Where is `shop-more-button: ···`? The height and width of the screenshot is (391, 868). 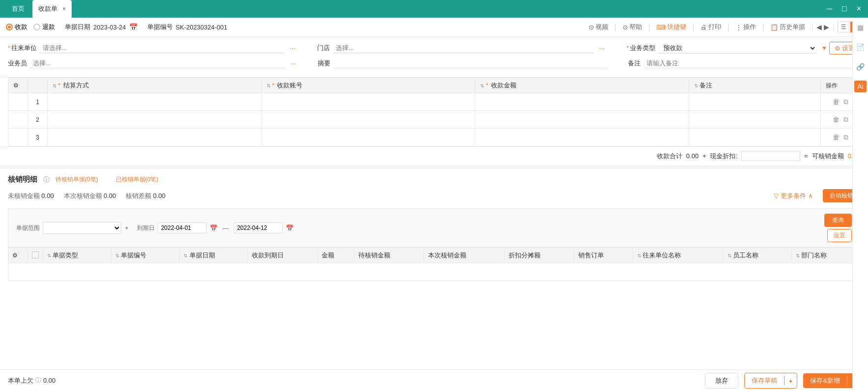
shop-more-button: ··· is located at coordinates (602, 48).